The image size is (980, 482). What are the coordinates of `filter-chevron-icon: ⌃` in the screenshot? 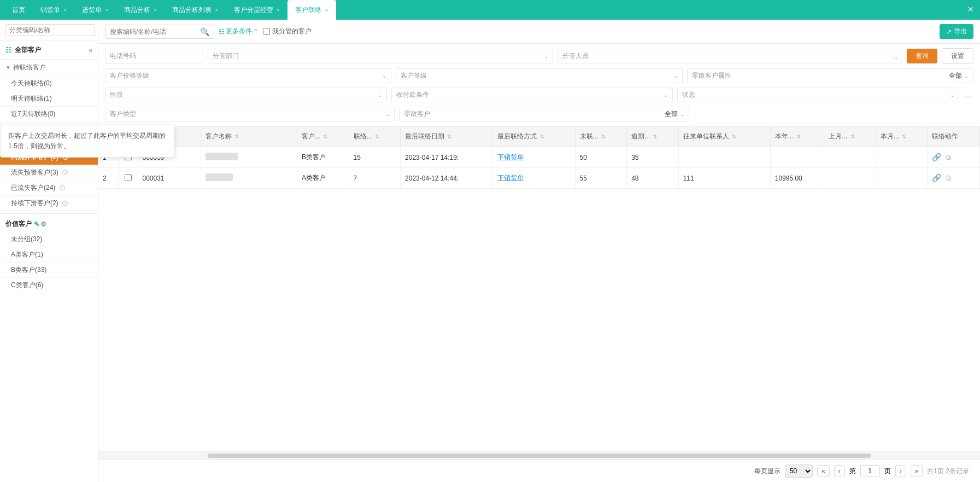 It's located at (256, 32).